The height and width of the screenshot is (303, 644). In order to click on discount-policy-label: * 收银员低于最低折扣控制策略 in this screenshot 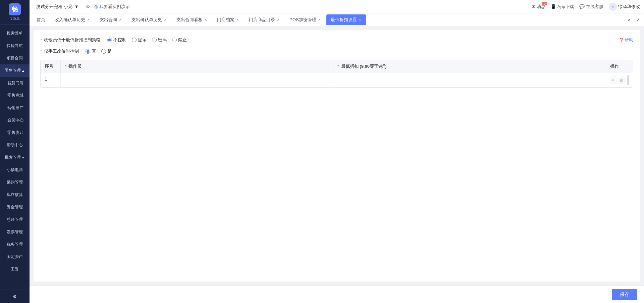, I will do `click(70, 40)`.